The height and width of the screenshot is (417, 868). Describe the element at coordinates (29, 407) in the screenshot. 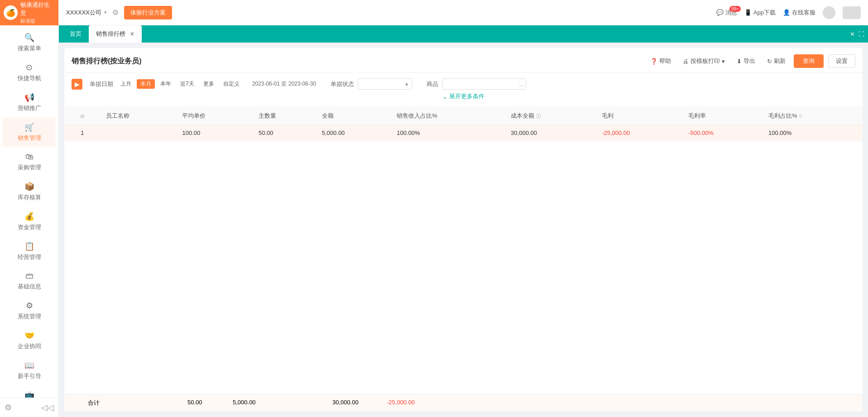

I see `sidebar-footer: ⚙ ◁◁` at that location.